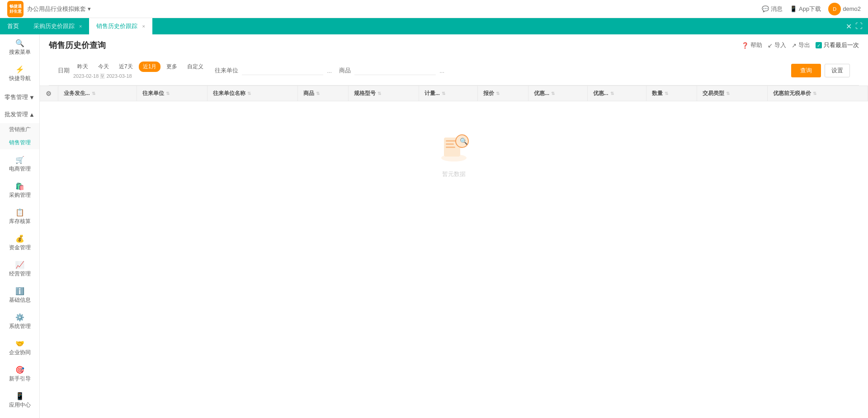 The image size is (868, 418). What do you see at coordinates (601, 93) in the screenshot?
I see `th-discount2-label: 优惠...` at bounding box center [601, 93].